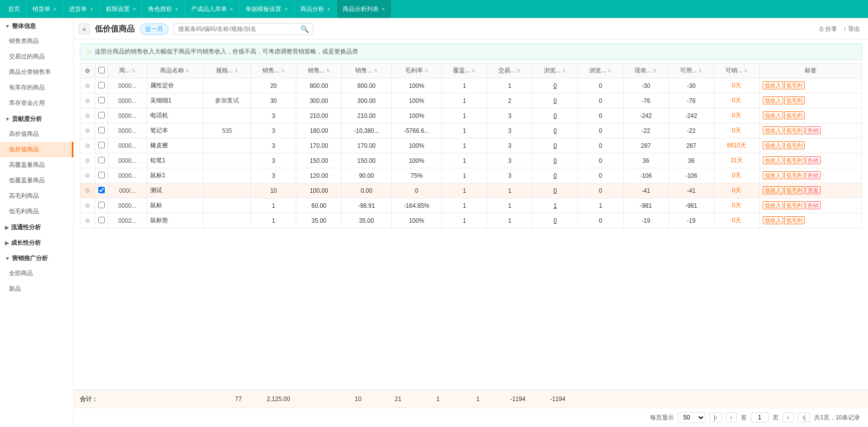 Image resolution: width=868 pixels, height=427 pixels. I want to click on filter-period-button: 近一月, so click(154, 29).